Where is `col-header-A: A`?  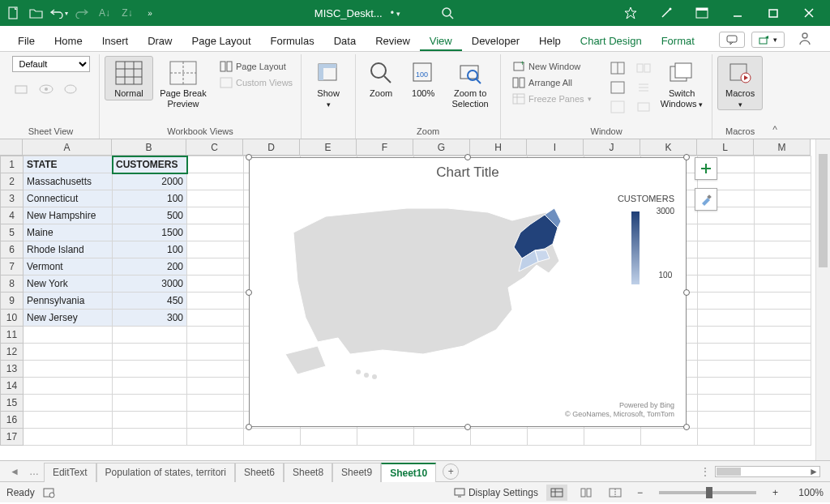 col-header-A: A is located at coordinates (67, 147).